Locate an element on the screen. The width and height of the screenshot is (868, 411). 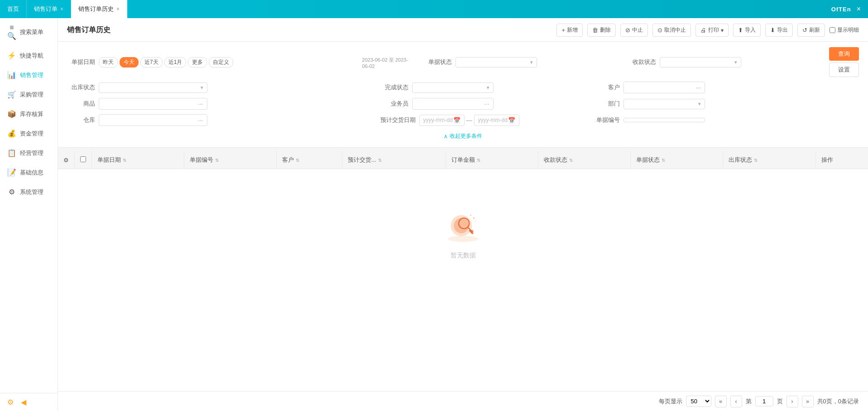
warehouse-ellipsis: ··· is located at coordinates (201, 120).